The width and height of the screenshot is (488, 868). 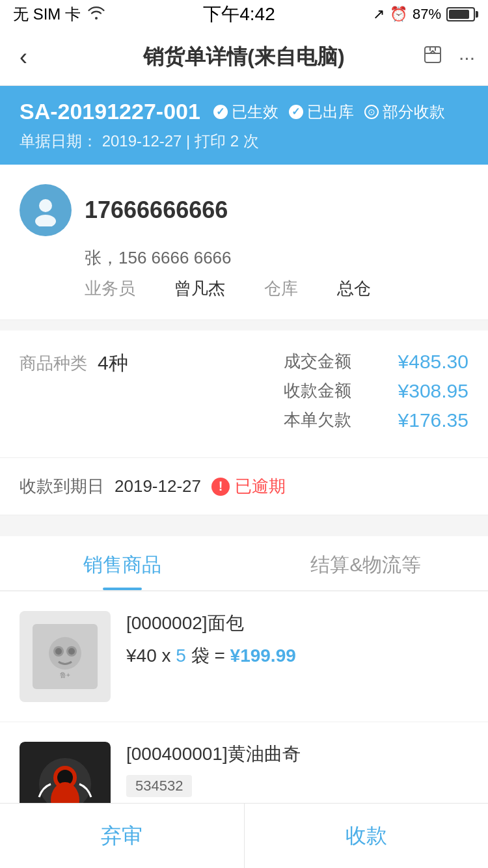 I want to click on page-title: 销货单详情(来自电脑), so click(x=243, y=57).